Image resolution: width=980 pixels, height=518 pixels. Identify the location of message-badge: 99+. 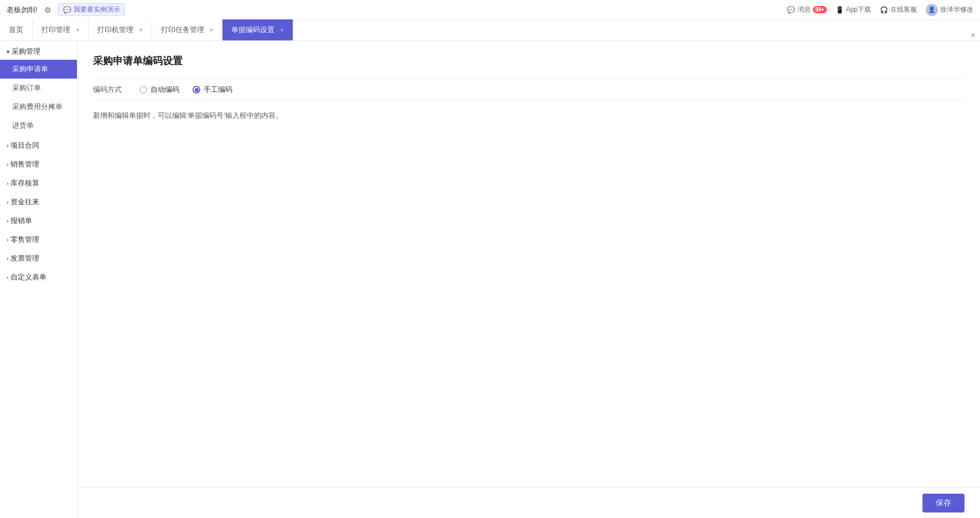
(820, 10).